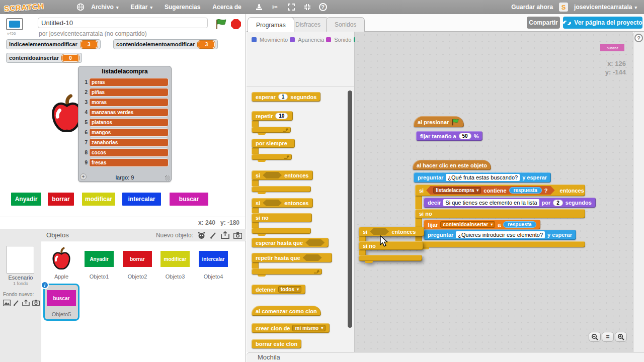 This screenshot has height=362, width=644. What do you see at coordinates (468, 224) in the screenshot?
I see `variable-dropdown: contenidoainsertar` at bounding box center [468, 224].